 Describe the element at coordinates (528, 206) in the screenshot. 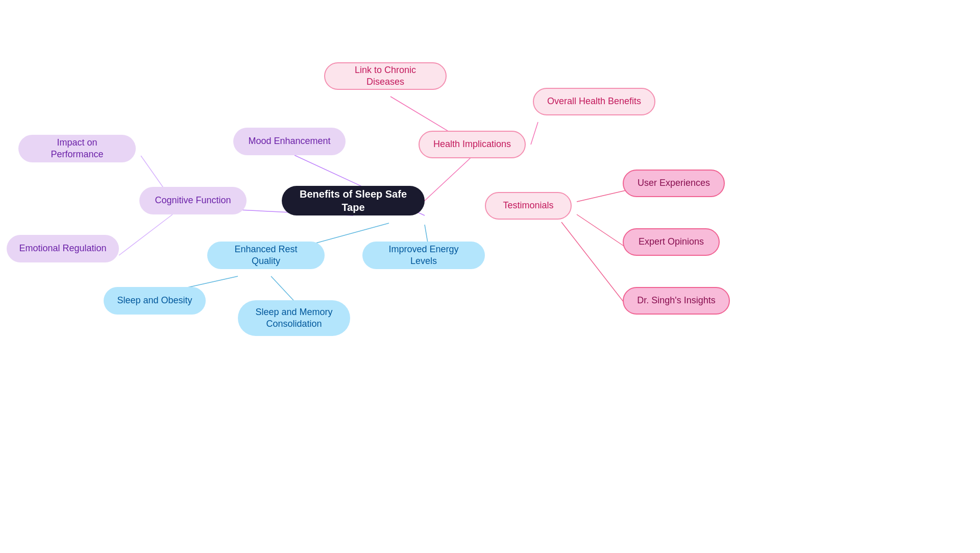

I see `testimonials-node: Testimonials` at that location.